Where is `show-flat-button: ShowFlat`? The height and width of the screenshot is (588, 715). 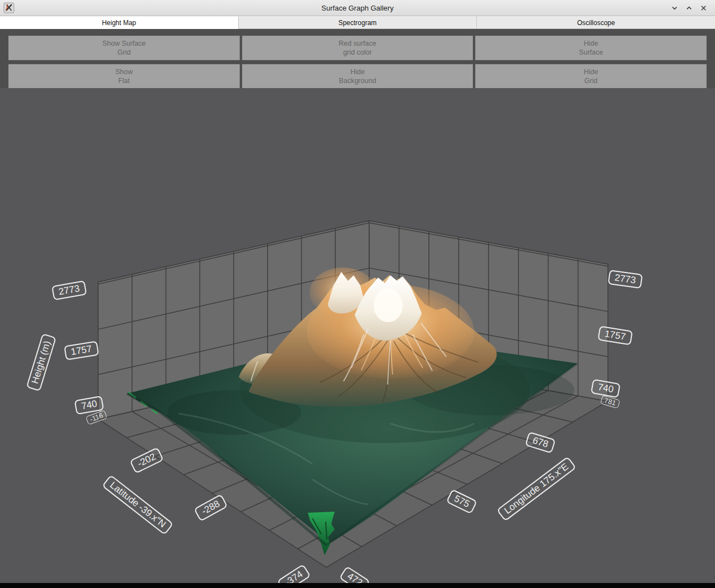
show-flat-button: ShowFlat is located at coordinates (124, 76).